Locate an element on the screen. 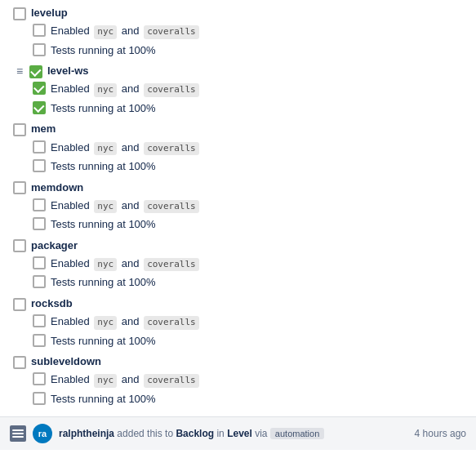 Image resolution: width=476 pixels, height=476 pixels. group-header-packager: packager is located at coordinates (238, 245).